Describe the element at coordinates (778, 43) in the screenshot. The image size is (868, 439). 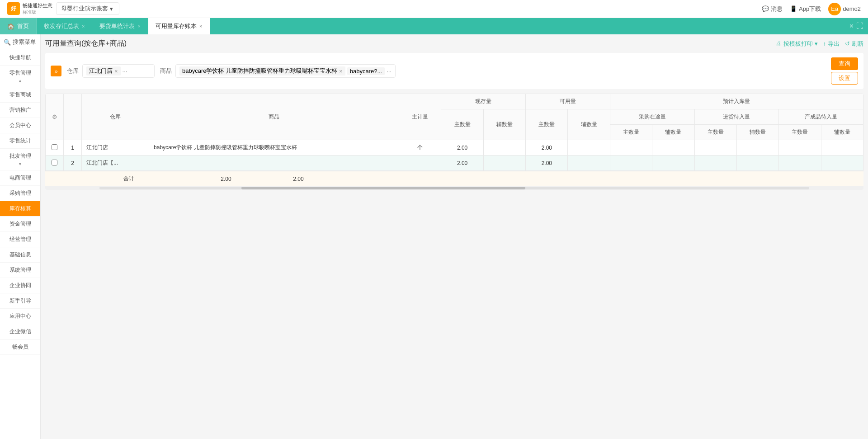
I see `print-icon: 🖨` at that location.